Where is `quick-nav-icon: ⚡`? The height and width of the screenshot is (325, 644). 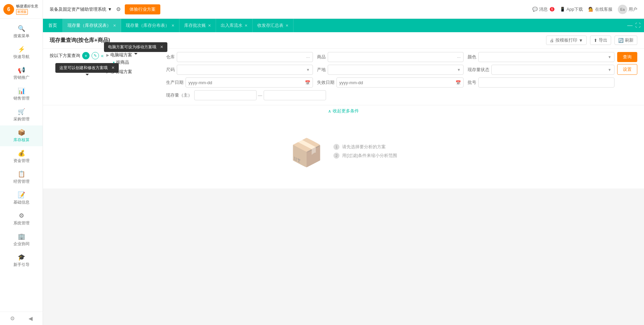
quick-nav-icon: ⚡ is located at coordinates (21, 49).